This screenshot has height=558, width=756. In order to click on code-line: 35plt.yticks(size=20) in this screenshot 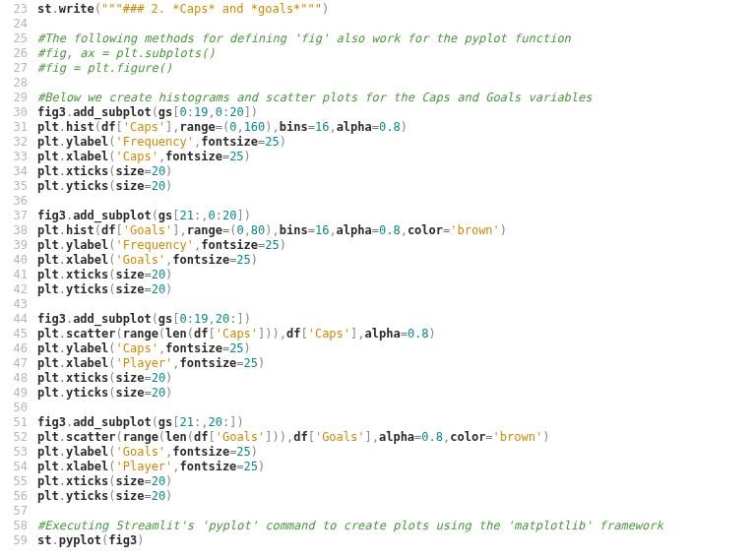, I will do `click(378, 187)`.